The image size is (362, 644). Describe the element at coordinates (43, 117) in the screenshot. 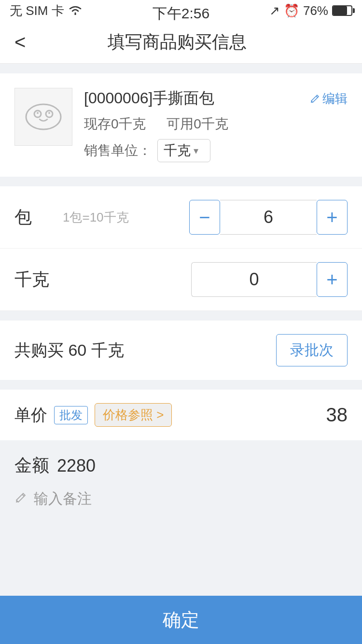

I see `product-thumbnail` at that location.